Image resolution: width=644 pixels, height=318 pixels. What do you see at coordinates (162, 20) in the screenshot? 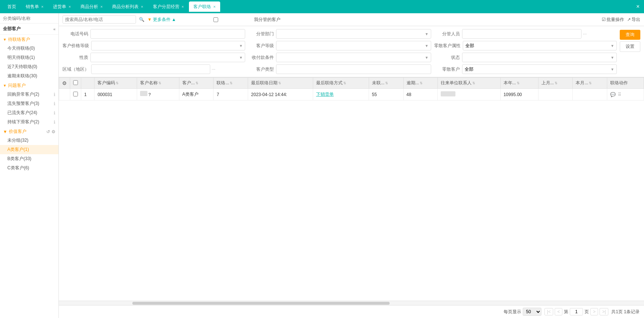
I see `more-conditions-btn: ▼ 更多条件 ▲` at bounding box center [162, 20].